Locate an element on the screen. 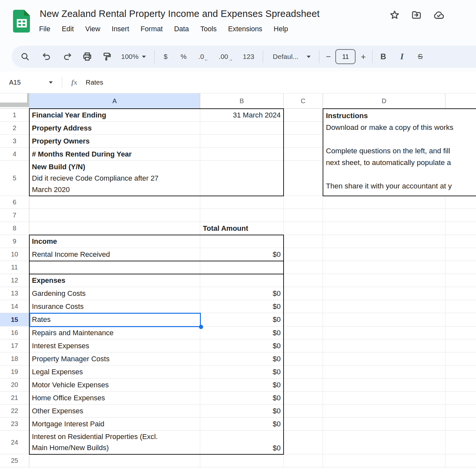 Image resolution: width=476 pixels, height=468 pixels. menu-format: Format is located at coordinates (152, 29).